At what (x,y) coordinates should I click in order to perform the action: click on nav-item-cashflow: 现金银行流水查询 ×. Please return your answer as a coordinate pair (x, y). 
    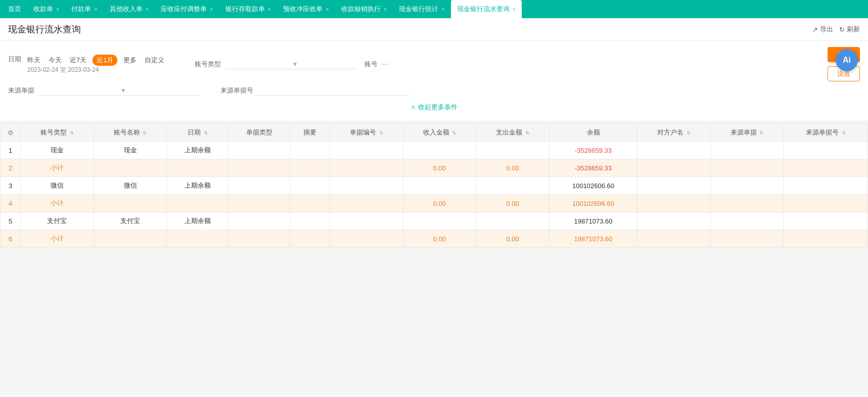
    Looking at the image, I should click on (486, 9).